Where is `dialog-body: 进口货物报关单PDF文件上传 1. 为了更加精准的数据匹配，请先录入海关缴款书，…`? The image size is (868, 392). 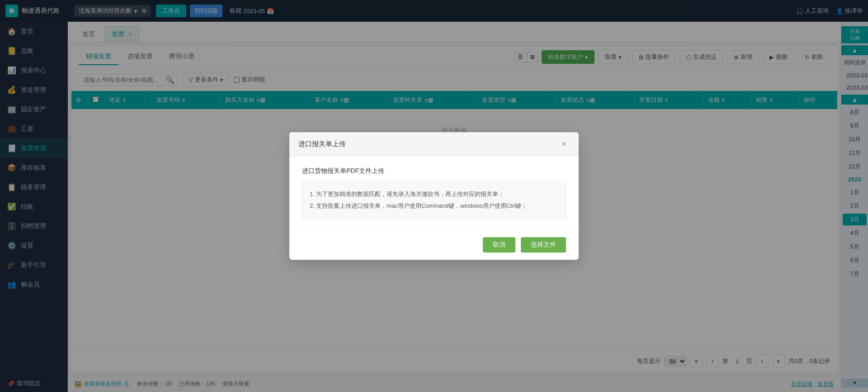 dialog-body: 进口货物报关单PDF文件上传 1. 为了更加精准的数据匹配，请先录入海关缴款书，… is located at coordinates (434, 193).